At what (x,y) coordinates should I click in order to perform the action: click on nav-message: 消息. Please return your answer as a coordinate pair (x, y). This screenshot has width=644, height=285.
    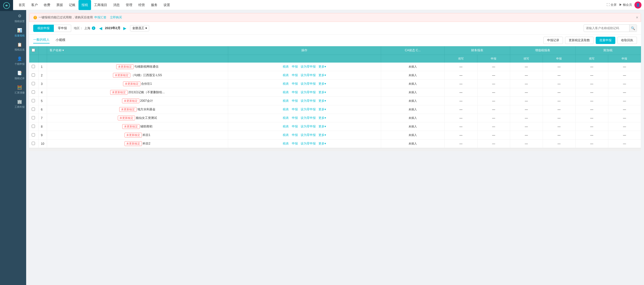
    Looking at the image, I should click on (116, 5).